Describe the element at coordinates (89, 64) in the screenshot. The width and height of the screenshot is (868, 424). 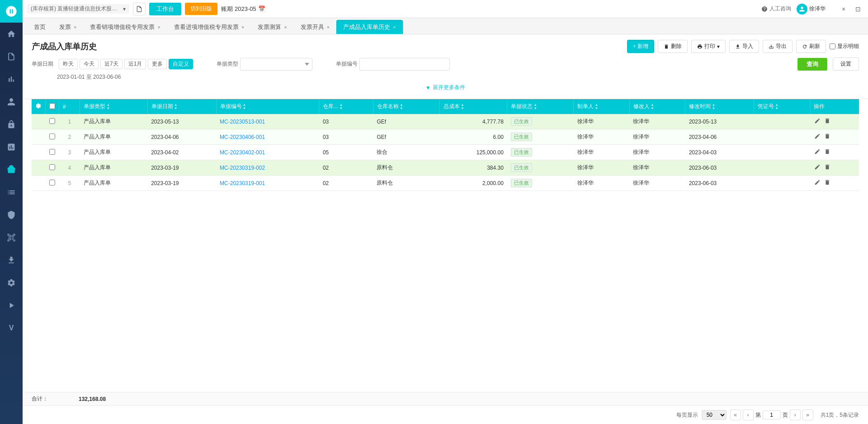
I see `quick-today: 今天` at that location.